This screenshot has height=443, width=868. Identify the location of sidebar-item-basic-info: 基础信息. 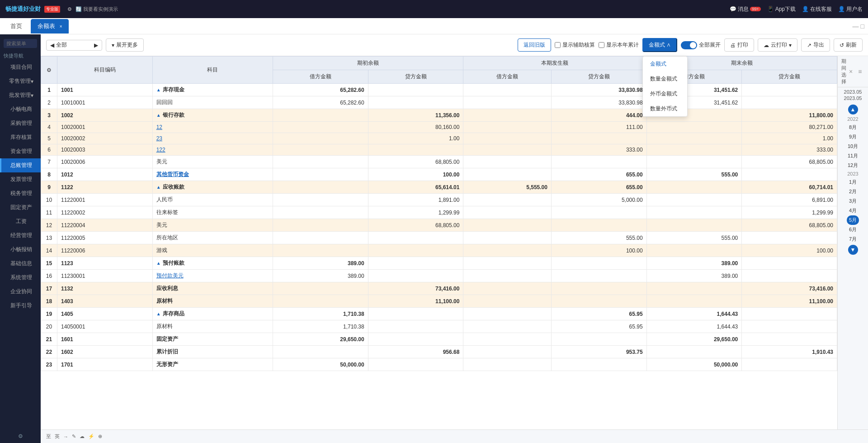
(20, 263).